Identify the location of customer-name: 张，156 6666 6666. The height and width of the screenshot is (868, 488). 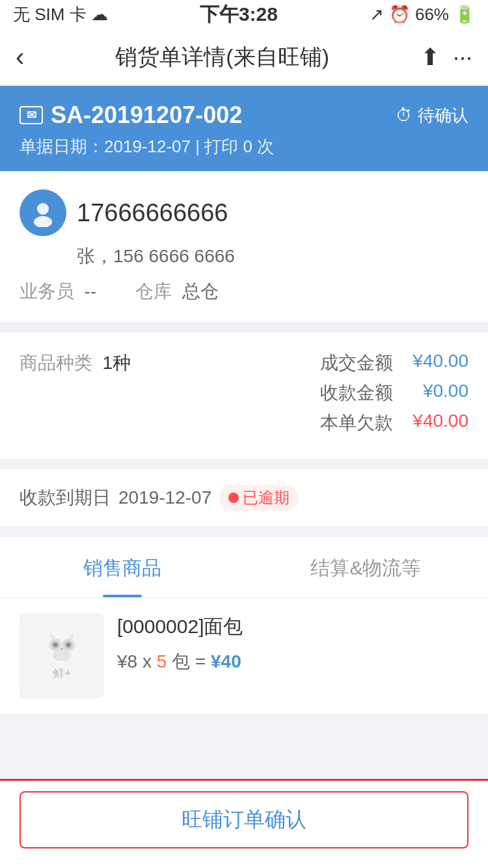
(273, 256).